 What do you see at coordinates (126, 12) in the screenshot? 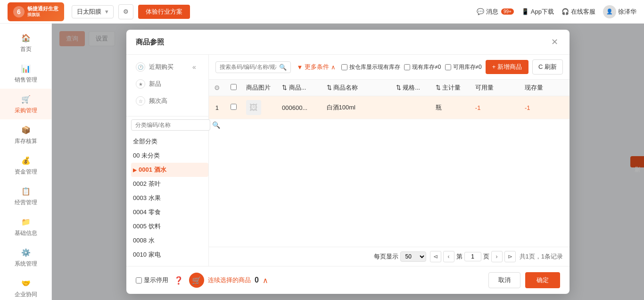
I see `settings-button: ⚙` at bounding box center [126, 12].